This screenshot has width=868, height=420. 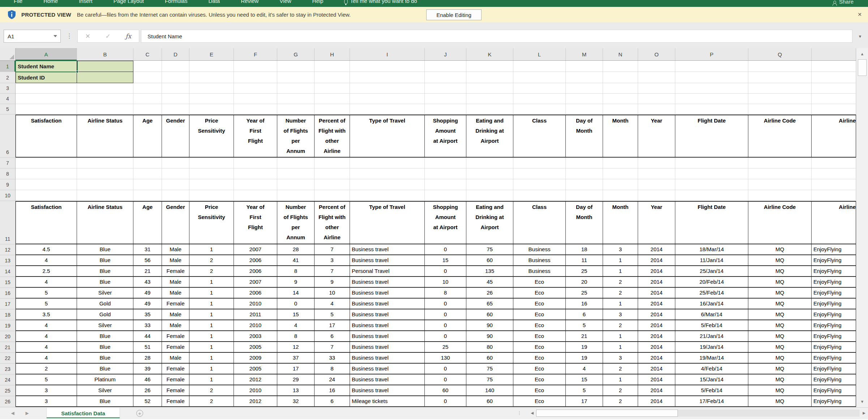 I want to click on cell-L2, so click(x=539, y=77).